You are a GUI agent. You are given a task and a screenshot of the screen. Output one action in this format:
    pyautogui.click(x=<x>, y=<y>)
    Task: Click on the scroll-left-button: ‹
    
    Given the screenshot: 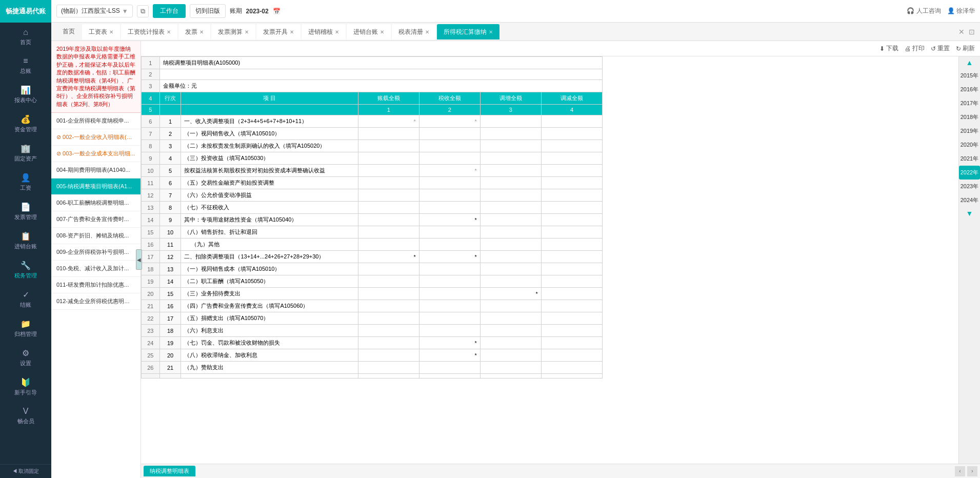 What is the action you would take?
    pyautogui.click(x=960, y=471)
    